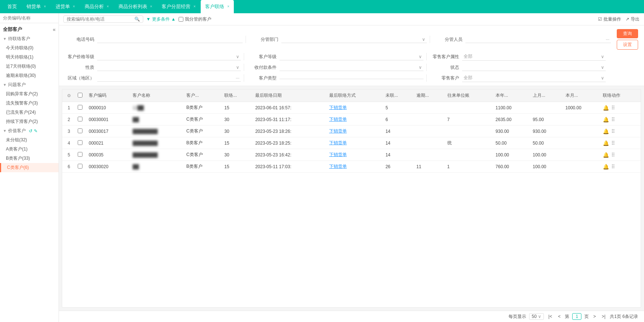  What do you see at coordinates (108, 167) in the screenshot?
I see `row-code: 00030020` at bounding box center [108, 167].